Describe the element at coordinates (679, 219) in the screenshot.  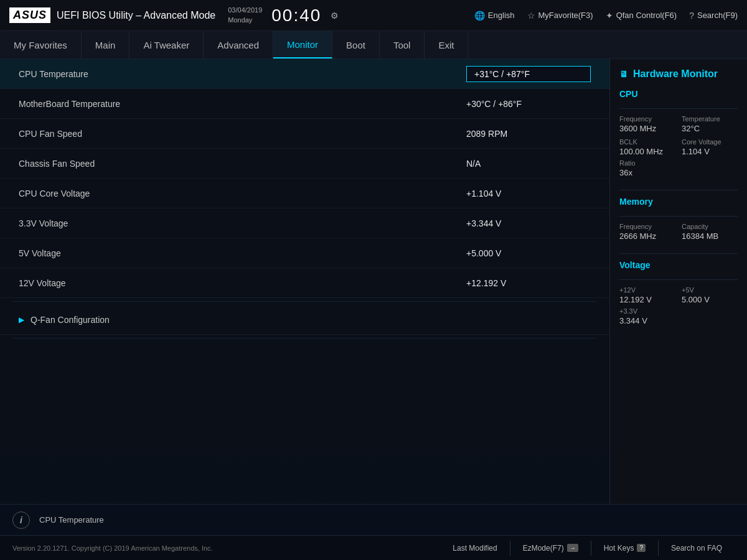
I see `memory-section: Memory Frequency 2666 MHz Capacity 16384…` at that location.